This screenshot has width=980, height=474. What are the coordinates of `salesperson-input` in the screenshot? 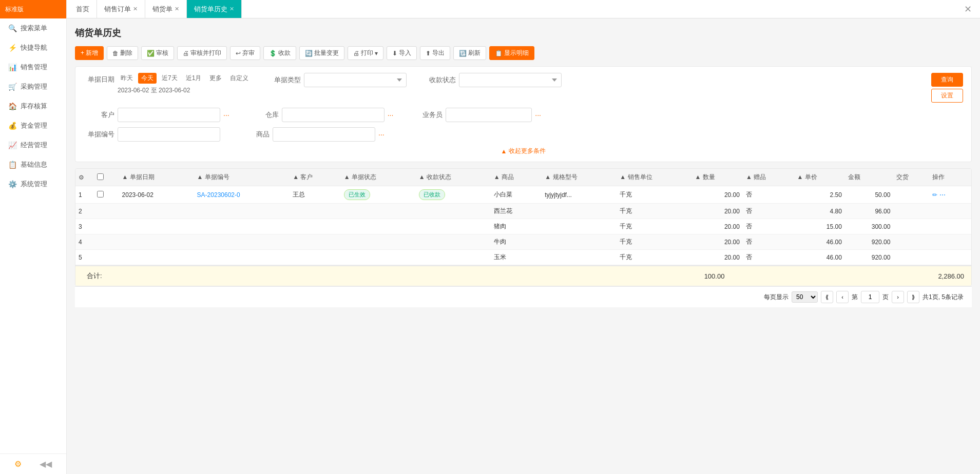 It's located at (489, 115).